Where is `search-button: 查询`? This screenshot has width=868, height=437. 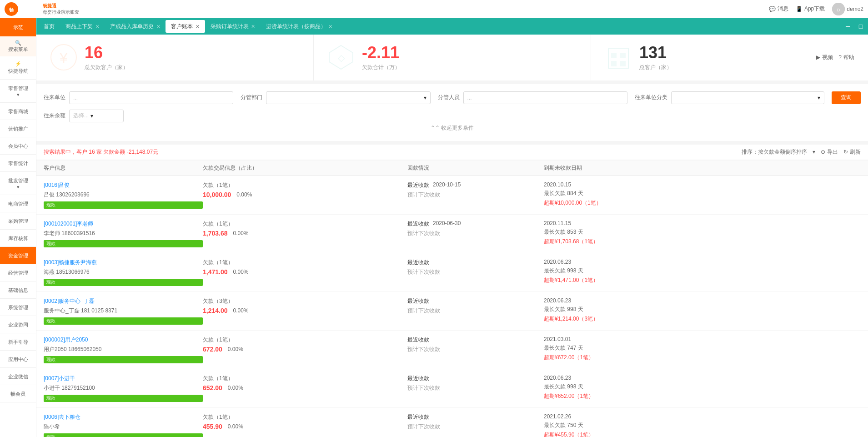 search-button: 查询 is located at coordinates (846, 98).